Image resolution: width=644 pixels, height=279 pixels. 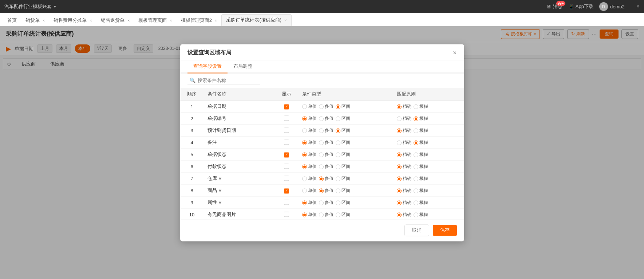 I want to click on row-name: 单据日期, so click(x=240, y=106).